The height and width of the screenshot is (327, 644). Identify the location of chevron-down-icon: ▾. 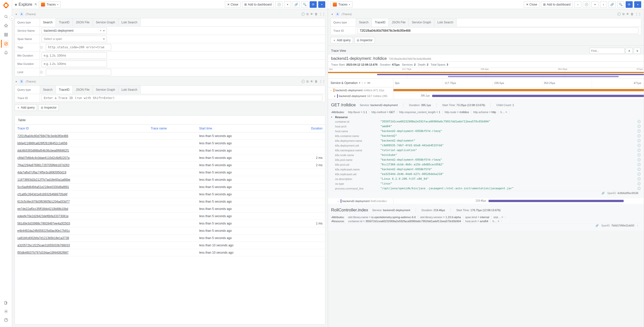
(360, 83).